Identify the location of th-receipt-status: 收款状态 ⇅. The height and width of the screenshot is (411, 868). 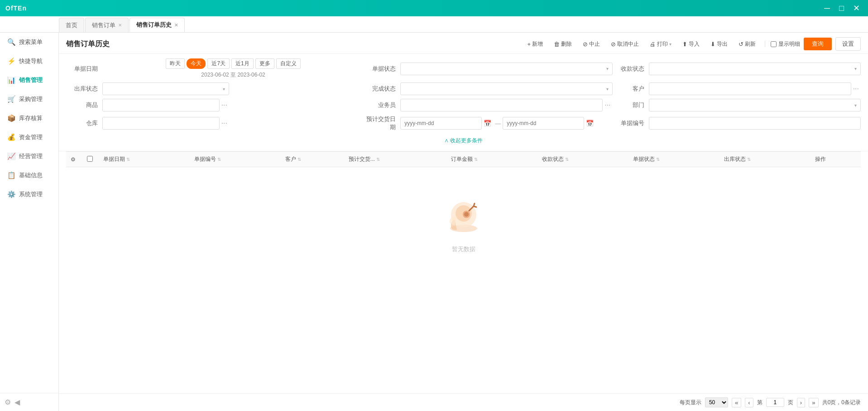
(583, 160).